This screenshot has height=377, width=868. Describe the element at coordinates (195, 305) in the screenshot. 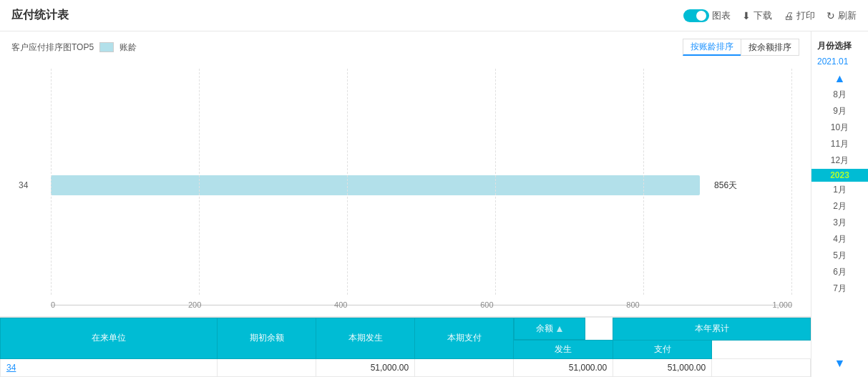

I see `x-label-200: 200` at that location.